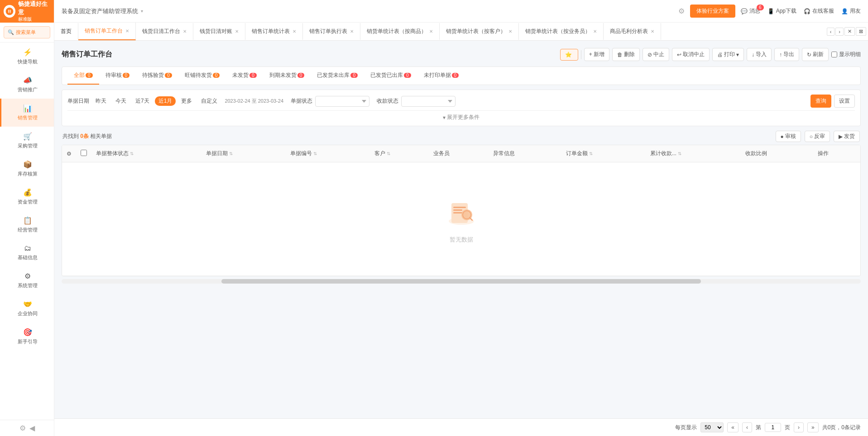  Describe the element at coordinates (461, 54) in the screenshot. I see `page-header: 销售订单工作台 ⭐ + 新增 🗑 删除 ⊘ 中止` at that location.